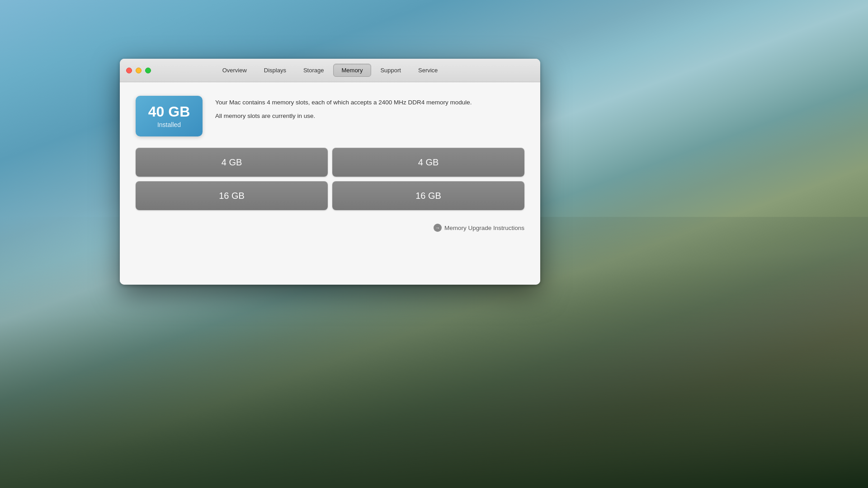 The image size is (868, 488). What do you see at coordinates (344, 103) in the screenshot?
I see `memory-description: Your Mac contains 4 memory slots, each o…` at bounding box center [344, 103].